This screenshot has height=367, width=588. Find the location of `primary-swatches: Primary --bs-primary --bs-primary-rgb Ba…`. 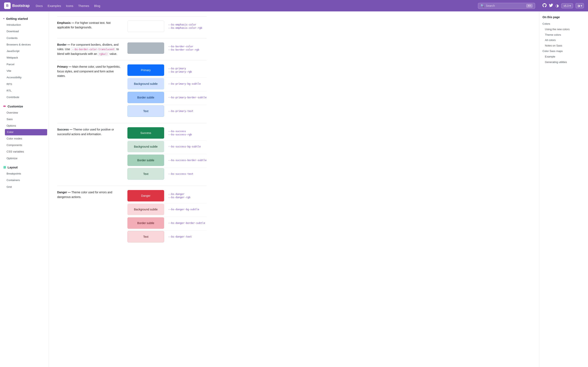

primary-swatches: Primary --bs-primary --bs-primary-rgb Ba… is located at coordinates (167, 92).